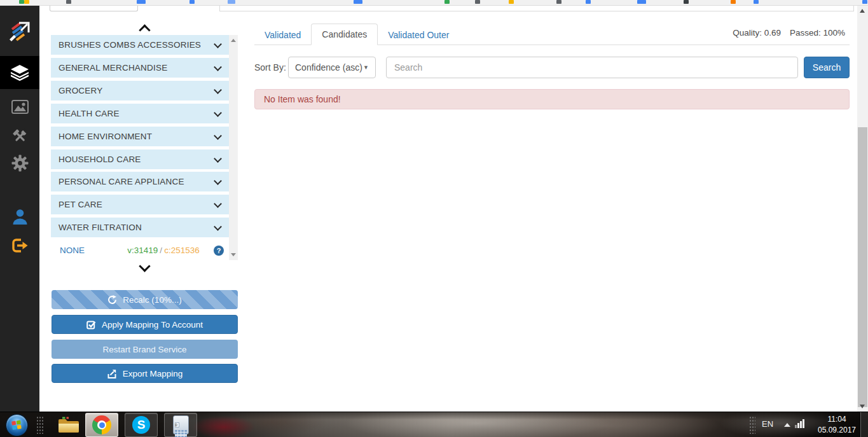 This screenshot has height=437, width=868. I want to click on windows-taskbar: S 0 EN 11:04 05.09.2017, so click(434, 424).